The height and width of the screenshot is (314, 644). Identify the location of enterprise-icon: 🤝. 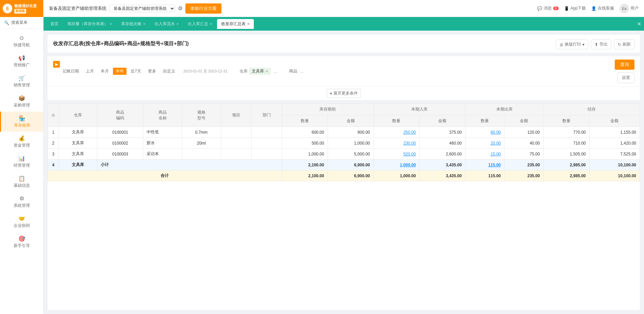
(22, 218).